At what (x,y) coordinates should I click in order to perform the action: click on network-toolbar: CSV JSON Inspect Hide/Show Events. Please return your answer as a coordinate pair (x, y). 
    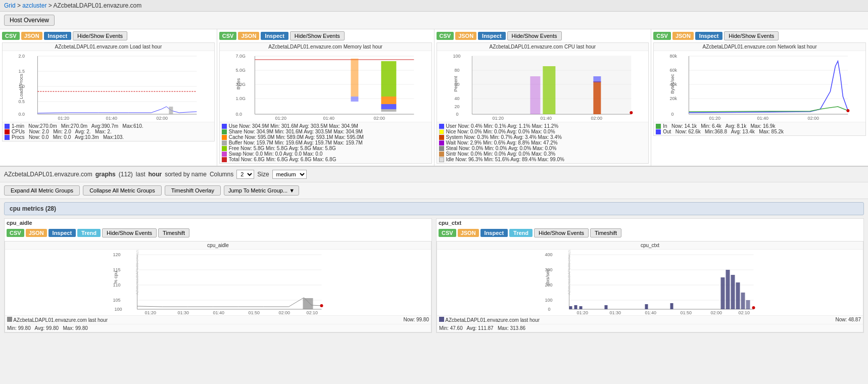
    Looking at the image, I should click on (760, 36).